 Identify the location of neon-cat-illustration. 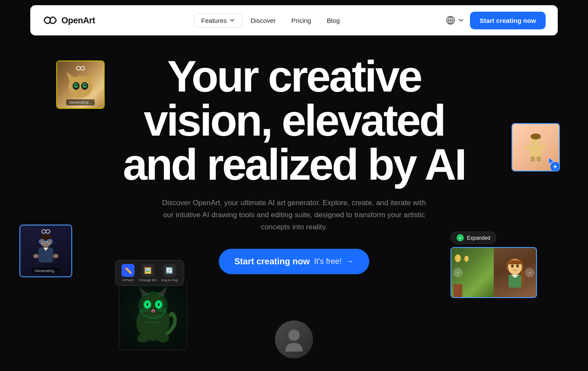
(153, 314).